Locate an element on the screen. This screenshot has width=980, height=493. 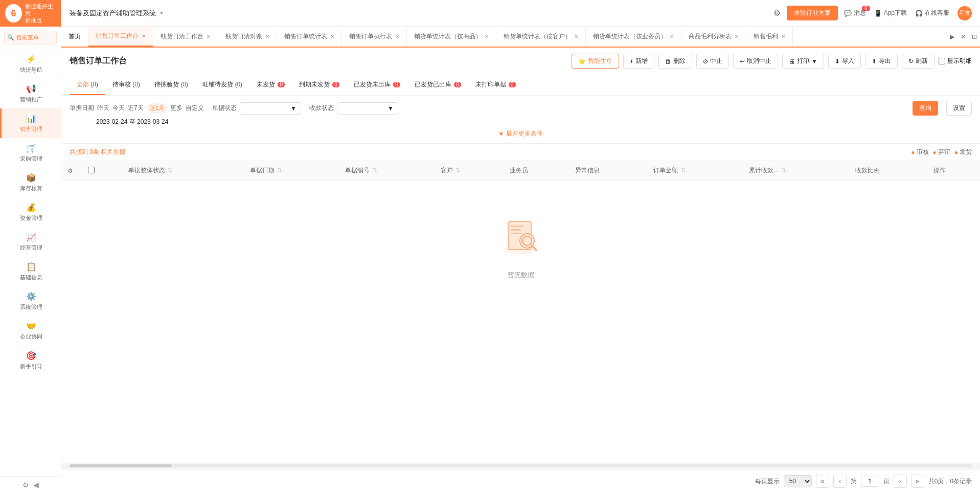
scroll-track is located at coordinates (520, 466).